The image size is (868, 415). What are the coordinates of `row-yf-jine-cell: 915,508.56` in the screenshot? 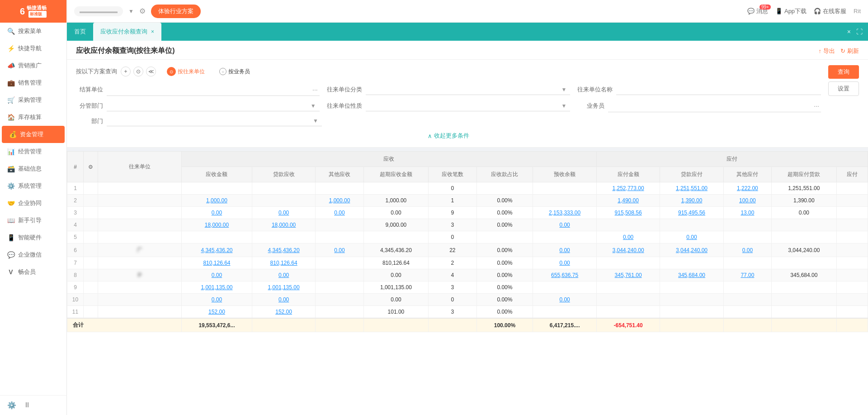 It's located at (628, 213).